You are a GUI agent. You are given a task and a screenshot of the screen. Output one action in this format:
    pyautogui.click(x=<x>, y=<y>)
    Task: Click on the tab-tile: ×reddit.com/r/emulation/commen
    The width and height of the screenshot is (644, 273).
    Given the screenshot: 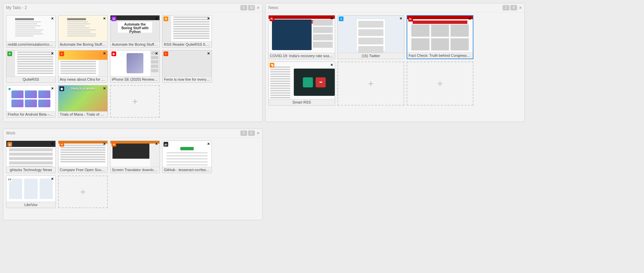 What is the action you would take?
    pyautogui.click(x=31, y=32)
    